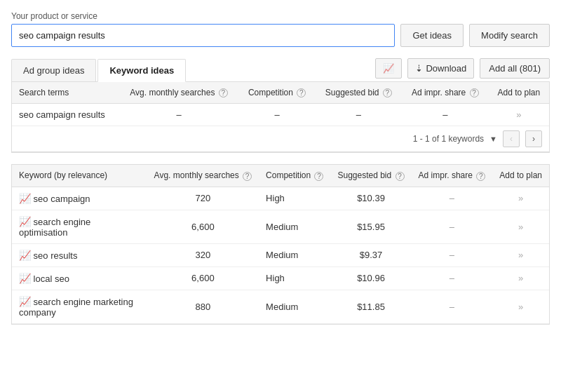  I want to click on col-avg-monthly-2: Avg. monthly searches ?, so click(203, 175).